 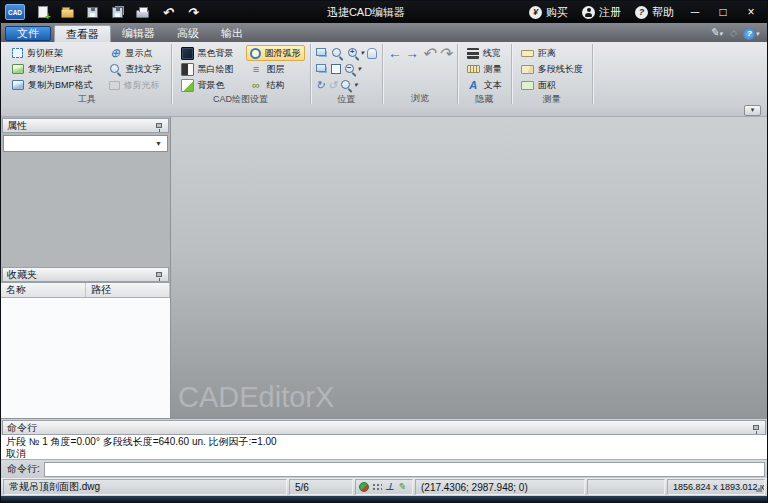 What do you see at coordinates (548, 12) in the screenshot?
I see `buy-button: ¥ 购买` at bounding box center [548, 12].